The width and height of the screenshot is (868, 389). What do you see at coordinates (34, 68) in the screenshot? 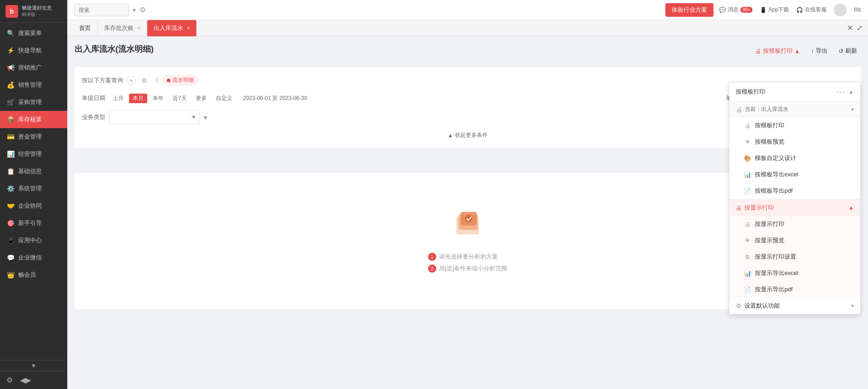
I see `sidebar-item-marketing: 📢 营销推广` at bounding box center [34, 68].